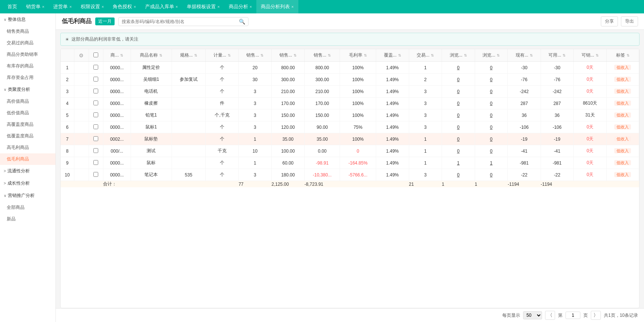 This screenshot has height=322, width=644. I want to click on sidebar-item: 低覆盖度商品, so click(28, 136).